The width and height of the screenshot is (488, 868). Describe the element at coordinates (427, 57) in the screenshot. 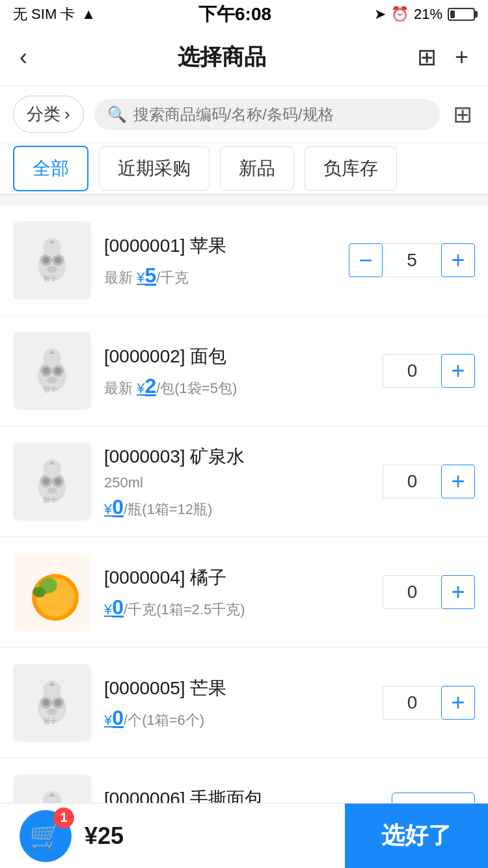

I see `filter-icon: ⊞` at that location.